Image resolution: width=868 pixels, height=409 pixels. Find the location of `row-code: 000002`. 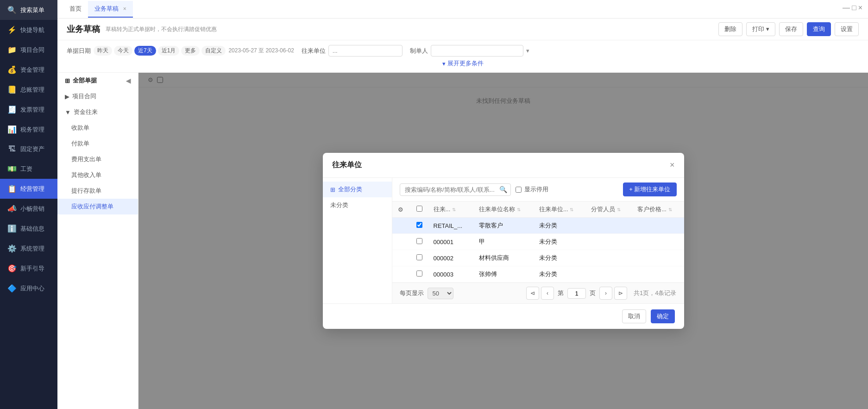

row-code: 000002 is located at coordinates (451, 258).